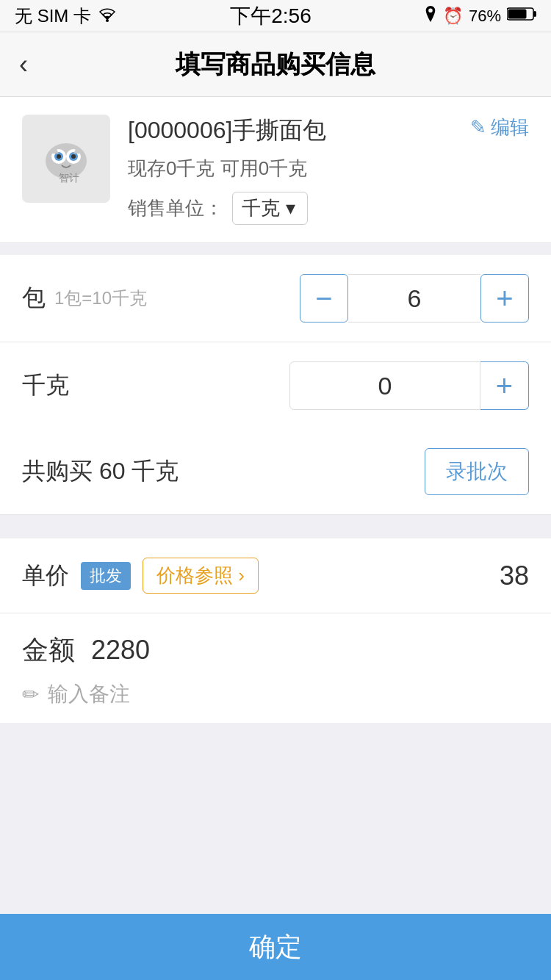  What do you see at coordinates (480, 16) in the screenshot?
I see `status-right: ⏰ 76%` at bounding box center [480, 16].